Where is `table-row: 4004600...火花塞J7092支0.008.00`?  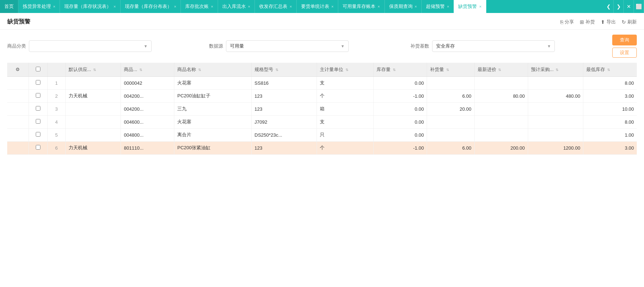
table-row: 4004600...火花塞J7092支0.008.00 is located at coordinates (322, 122).